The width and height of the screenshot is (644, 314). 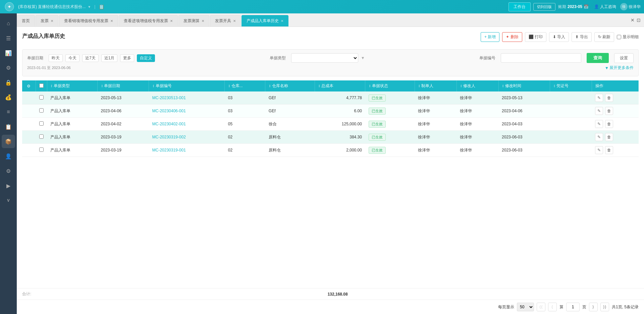 I want to click on tab-home: 首页, so click(x=26, y=21).